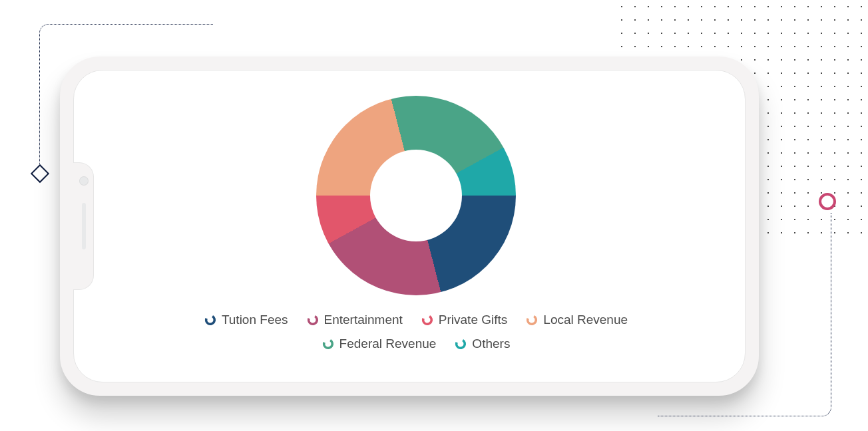  Describe the element at coordinates (416, 332) in the screenshot. I see `chart-legend: Tution Fees Entertainment Private Gifts …` at that location.